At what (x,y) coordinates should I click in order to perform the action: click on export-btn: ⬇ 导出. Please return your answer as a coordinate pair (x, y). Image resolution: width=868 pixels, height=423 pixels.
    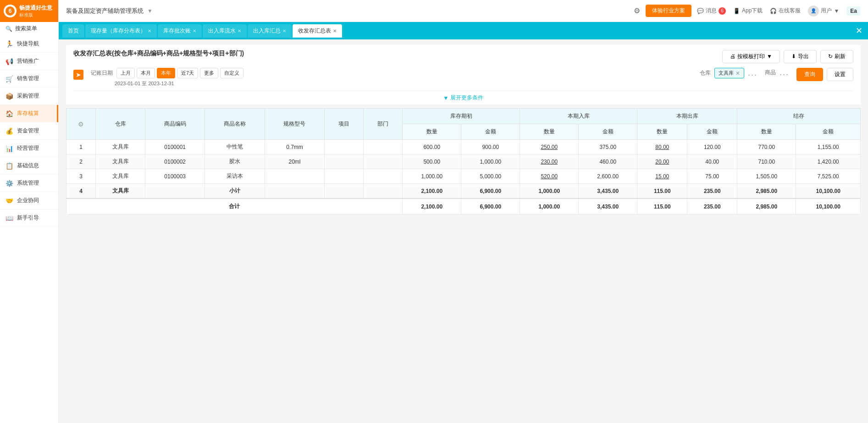
    Looking at the image, I should click on (800, 57).